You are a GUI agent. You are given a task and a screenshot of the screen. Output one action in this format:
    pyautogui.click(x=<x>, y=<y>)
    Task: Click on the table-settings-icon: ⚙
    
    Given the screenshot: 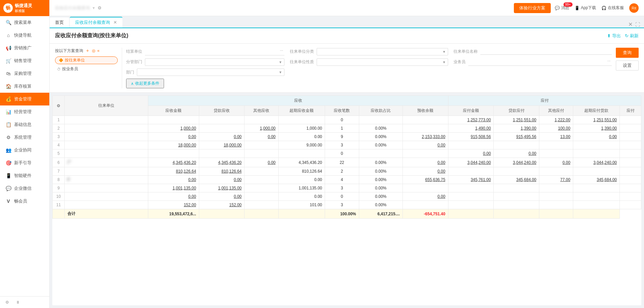 What is the action you would take?
    pyautogui.click(x=58, y=106)
    